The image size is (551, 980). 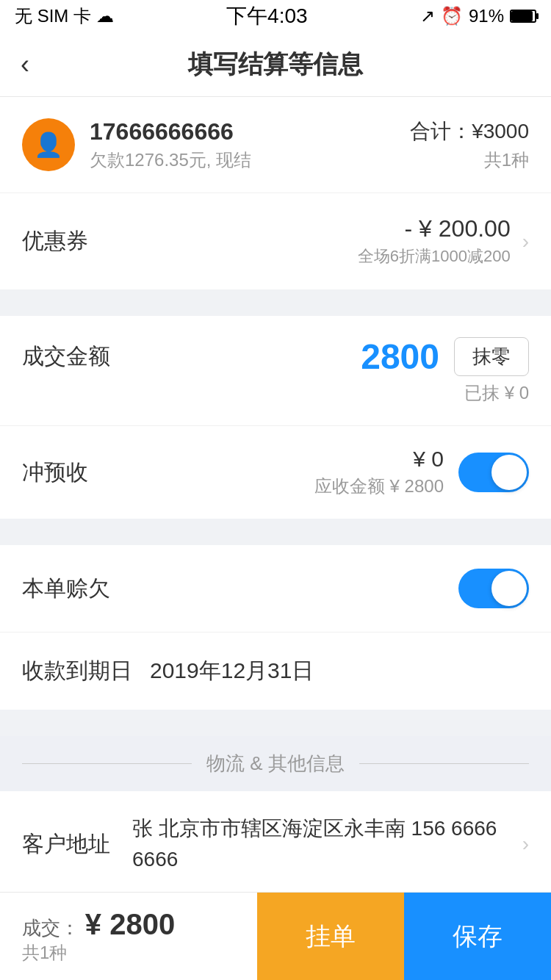 I want to click on alarm-icon: ⏰, so click(x=452, y=16).